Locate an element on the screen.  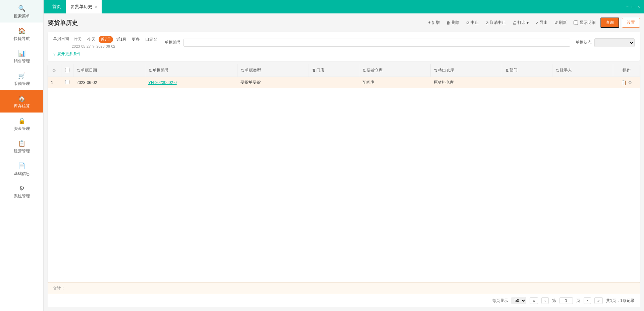
doc-status-label: 单据状态 is located at coordinates (584, 42).